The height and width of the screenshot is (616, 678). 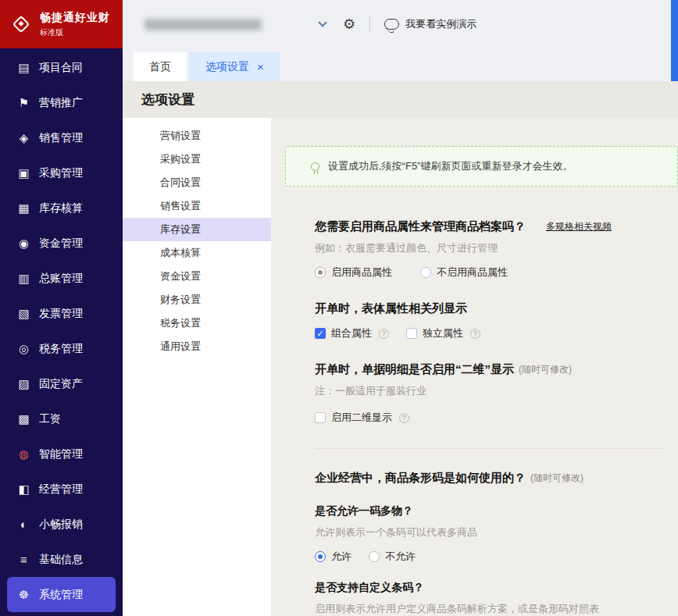 What do you see at coordinates (370, 24) in the screenshot?
I see `topbar-divider` at bounding box center [370, 24].